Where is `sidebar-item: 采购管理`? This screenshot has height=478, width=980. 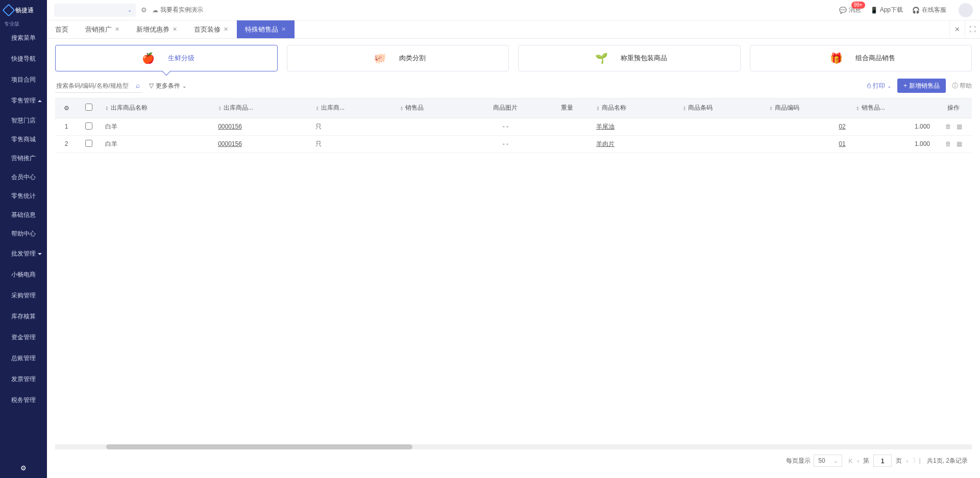
sidebar-item: 采购管理 is located at coordinates (23, 296).